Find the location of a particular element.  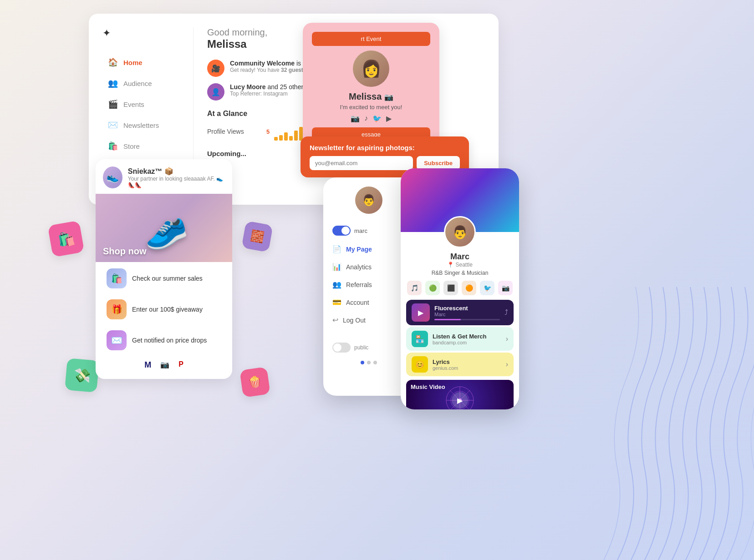

music-link-lyrics: 😊 Lyrics genius.com › is located at coordinates (460, 364).